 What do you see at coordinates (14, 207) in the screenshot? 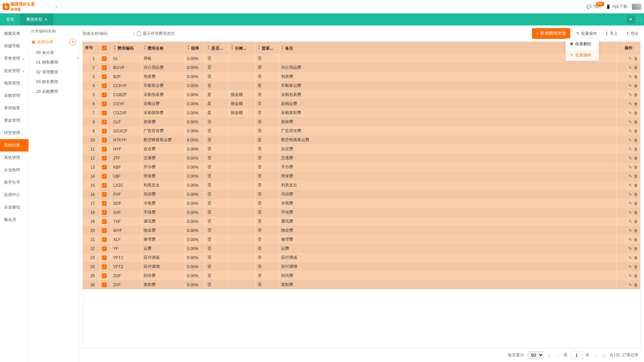
I see `nav-item: 企业微信` at bounding box center [14, 207].